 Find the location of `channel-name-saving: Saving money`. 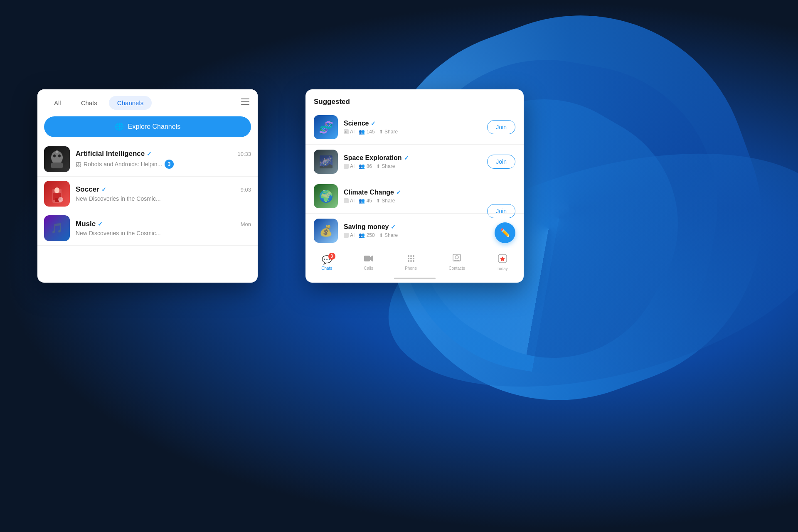

channel-name-saving: Saving money is located at coordinates (366, 227).